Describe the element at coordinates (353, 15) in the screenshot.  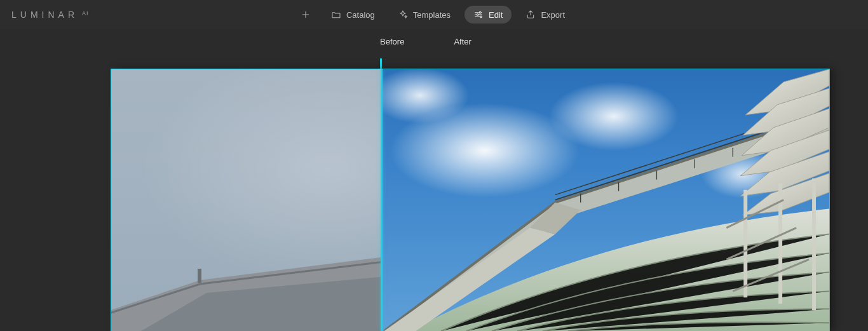
I see `nav-catalog: Catalog` at that location.